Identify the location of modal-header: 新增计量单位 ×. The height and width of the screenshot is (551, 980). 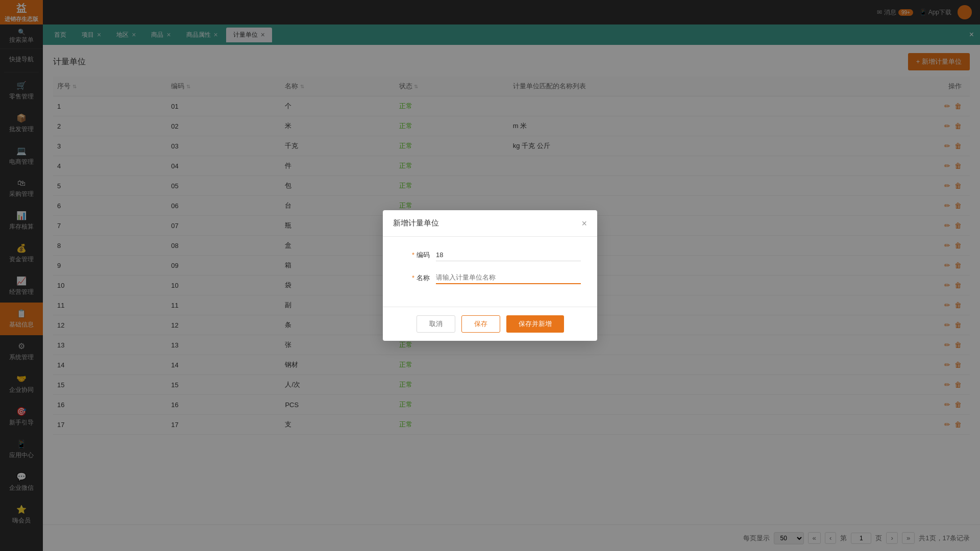
(490, 223).